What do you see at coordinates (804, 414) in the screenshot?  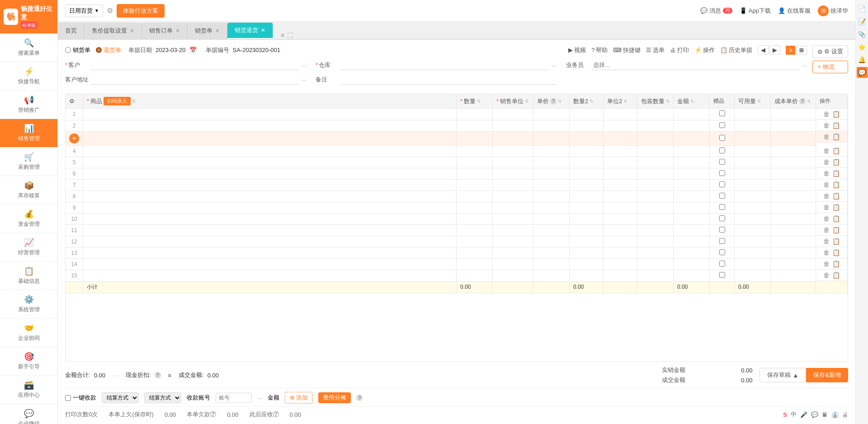 I see `tool-mic-icon: 🎤` at bounding box center [804, 414].